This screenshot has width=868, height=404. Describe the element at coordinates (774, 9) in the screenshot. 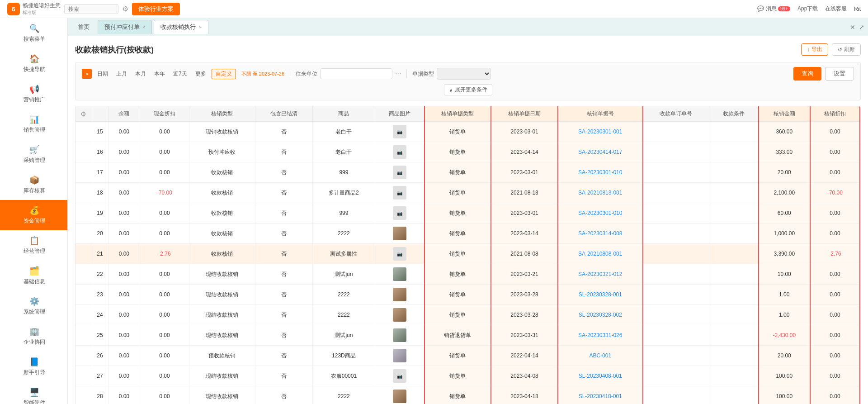

I see `message-btn: 💬 消息 99+` at that location.